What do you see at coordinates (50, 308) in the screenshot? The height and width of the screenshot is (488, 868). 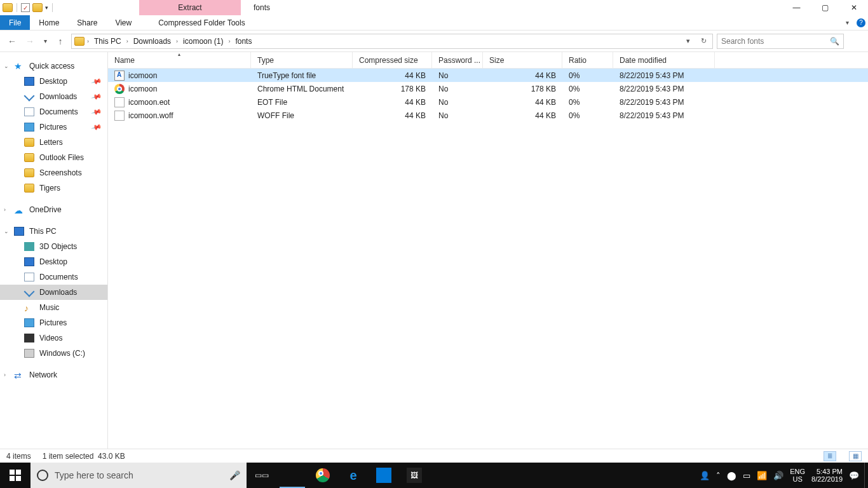 I see `nav-item-label: Music` at bounding box center [50, 308].